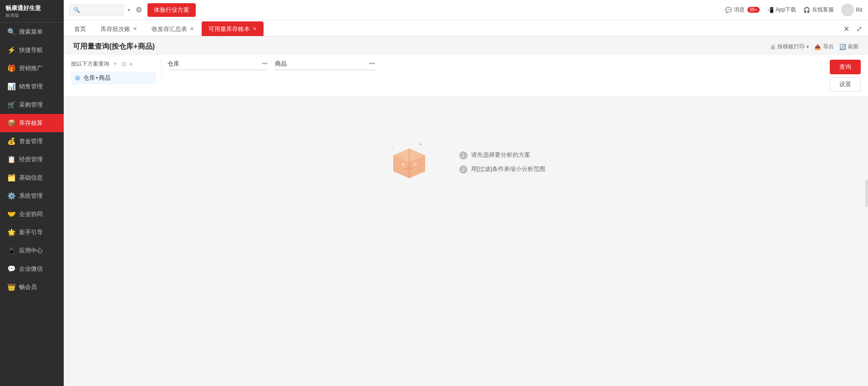 The width and height of the screenshot is (868, 386). I want to click on query-button: 查询, so click(845, 67).